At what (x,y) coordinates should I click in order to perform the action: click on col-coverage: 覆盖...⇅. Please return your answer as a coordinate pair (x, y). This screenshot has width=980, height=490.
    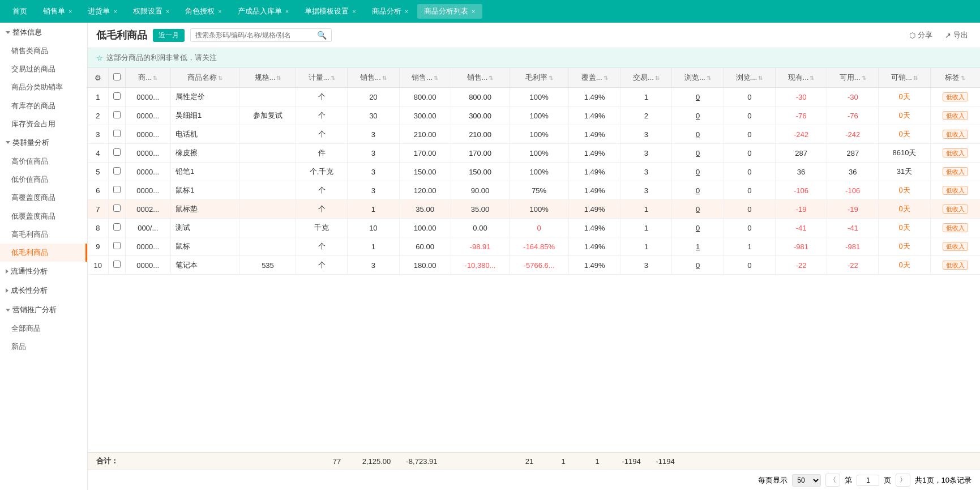
    Looking at the image, I should click on (594, 78).